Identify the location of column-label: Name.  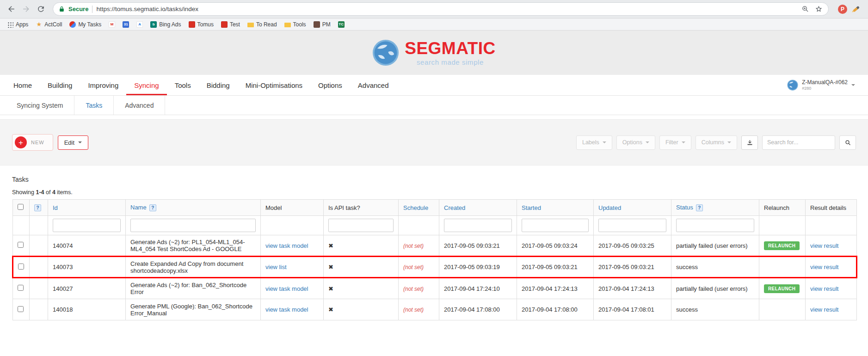
(139, 207).